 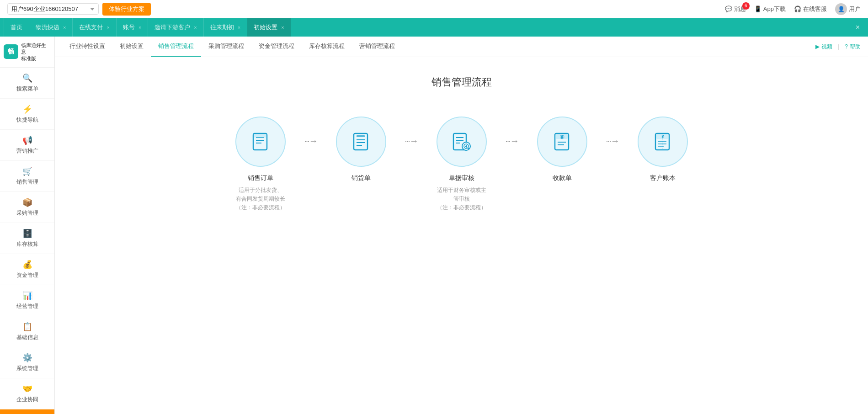 I want to click on help-action: ? 帮助, so click(x=853, y=47).